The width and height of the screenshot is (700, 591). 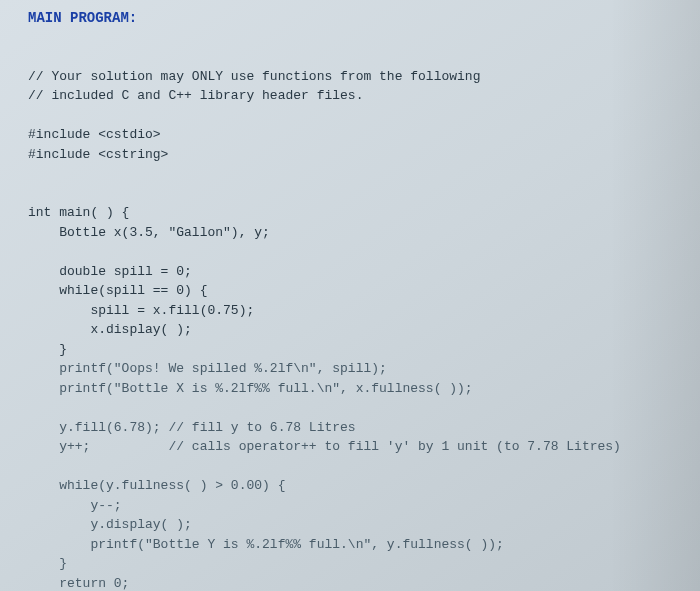 What do you see at coordinates (149, 232) in the screenshot?
I see `code-line: Bottle x(3.5, "Gallon"), y;` at bounding box center [149, 232].